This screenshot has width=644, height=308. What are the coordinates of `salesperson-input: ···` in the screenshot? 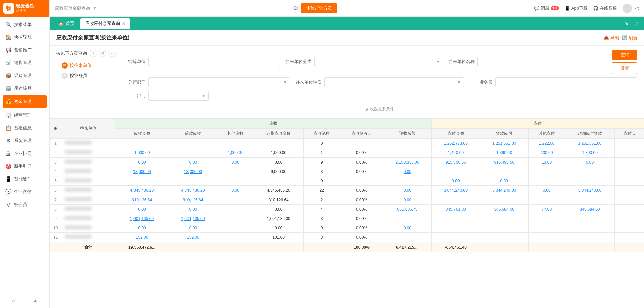 It's located at (566, 82).